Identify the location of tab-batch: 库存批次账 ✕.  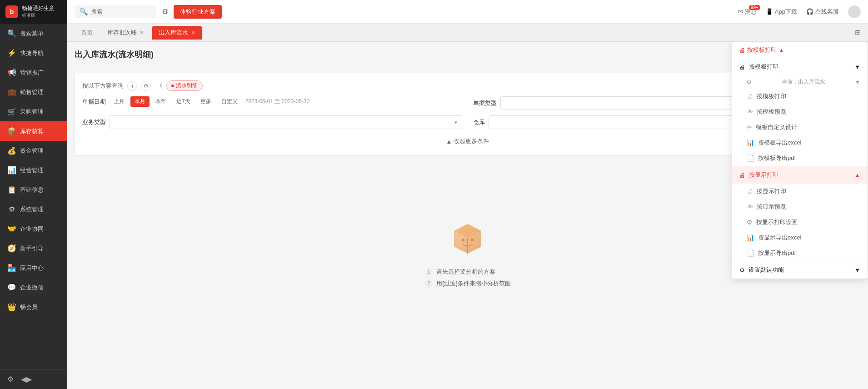
(125, 33).